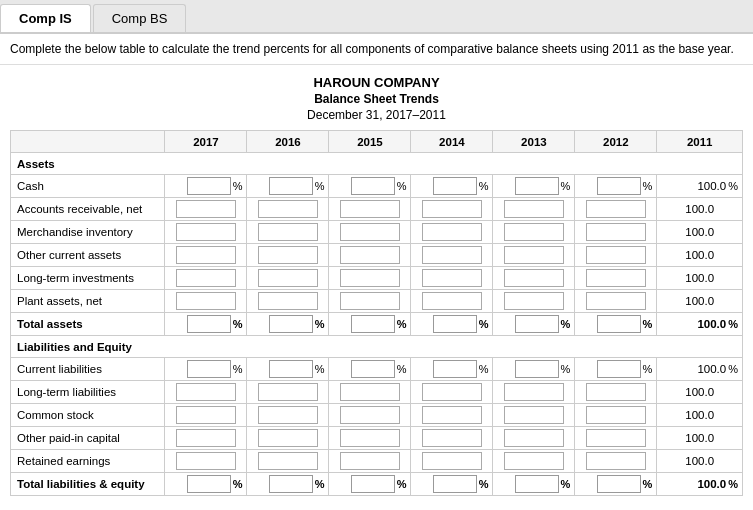 Image resolution: width=753 pixels, height=510 pixels. What do you see at coordinates (534, 462) in the screenshot?
I see `cell-re-2013` at bounding box center [534, 462].